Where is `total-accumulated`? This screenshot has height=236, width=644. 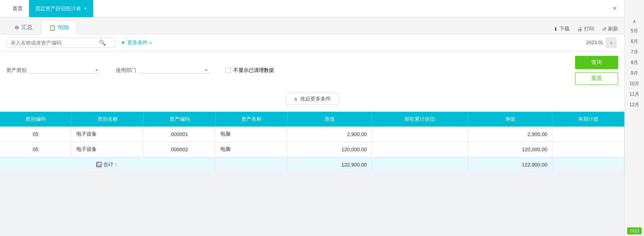
total-accumulated is located at coordinates (420, 165).